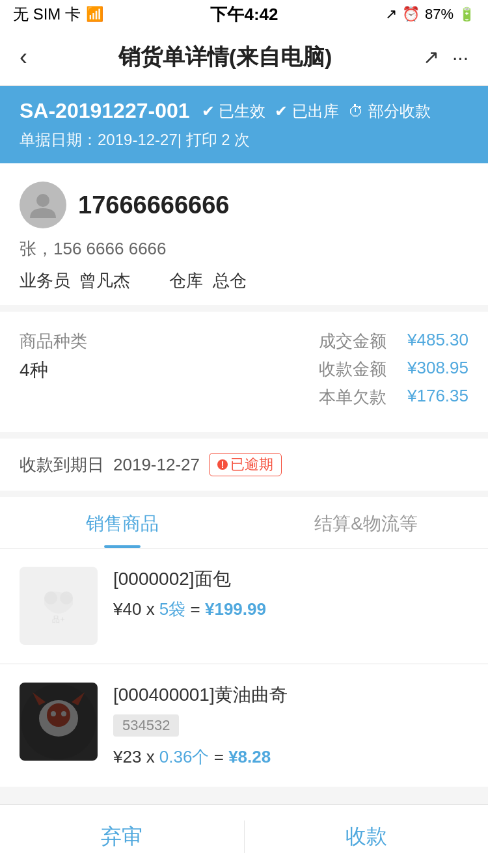  Describe the element at coordinates (244, 372) in the screenshot. I see `stats-card: 商品种类 4种 成交金额 ¥485.30 收款金额 ¥308.95 本单欠款 ¥…` at that location.